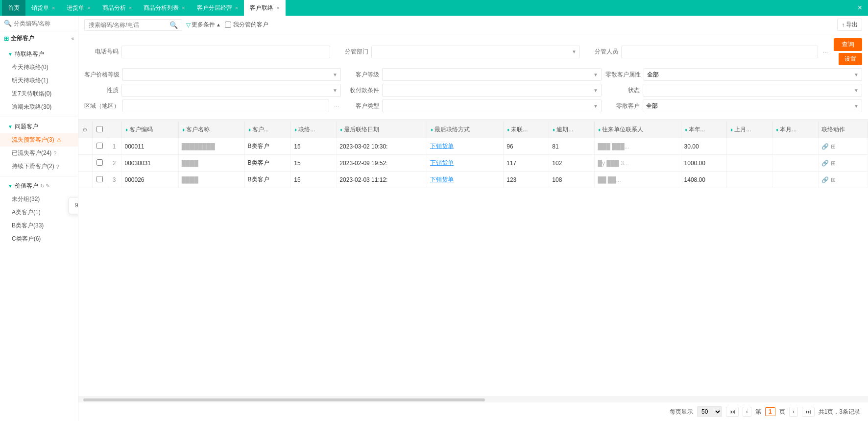 Image resolution: width=868 pixels, height=421 pixels. Describe the element at coordinates (39, 68) in the screenshot. I see `sidebar-item-today: 今天待联络(0)` at that location.